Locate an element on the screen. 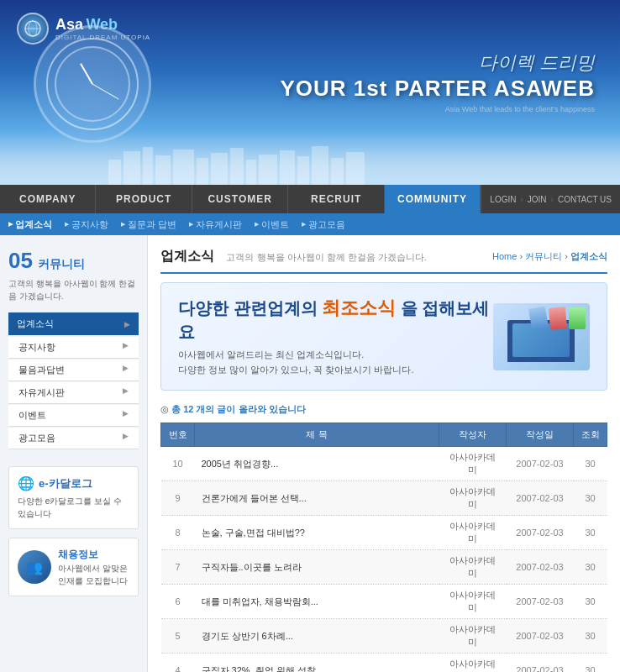 This screenshot has height=672, width=620. col-author: 작성자 is located at coordinates (473, 435).